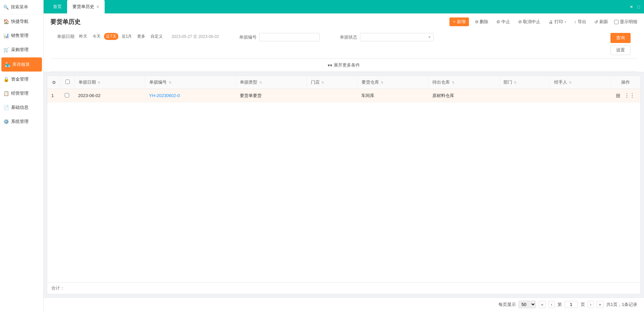 This screenshot has width=644, height=311. I want to click on sort-handler-icon: ⇅, so click(570, 83).